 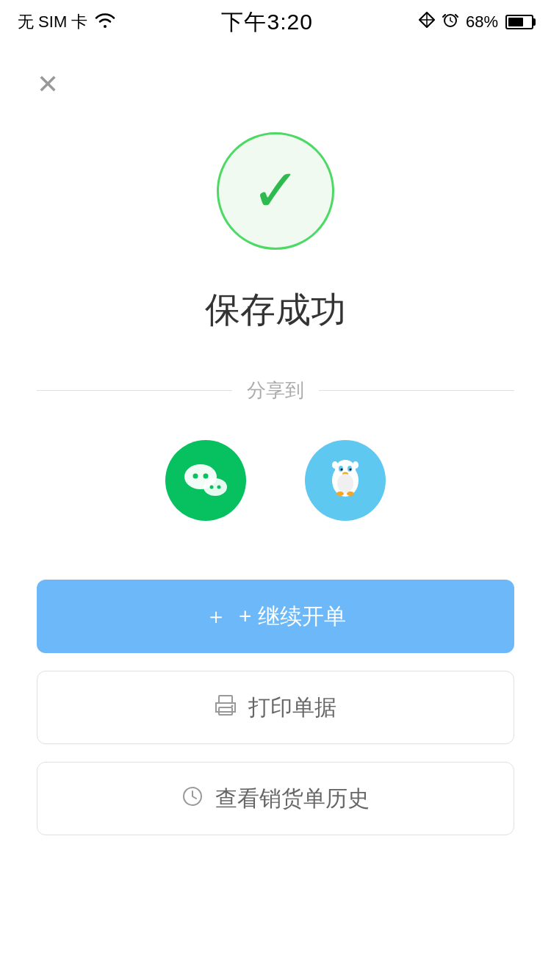 What do you see at coordinates (417, 391) in the screenshot?
I see `right-divider` at bounding box center [417, 391].